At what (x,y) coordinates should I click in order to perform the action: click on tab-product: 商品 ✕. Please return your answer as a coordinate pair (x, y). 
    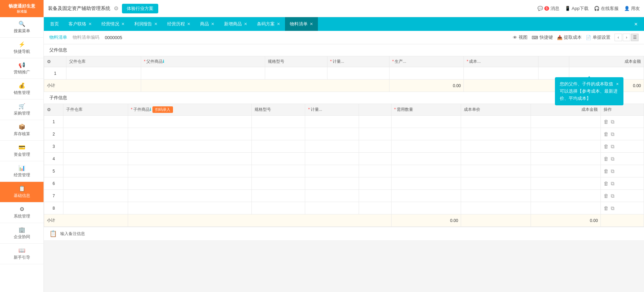
    Looking at the image, I should click on (207, 24).